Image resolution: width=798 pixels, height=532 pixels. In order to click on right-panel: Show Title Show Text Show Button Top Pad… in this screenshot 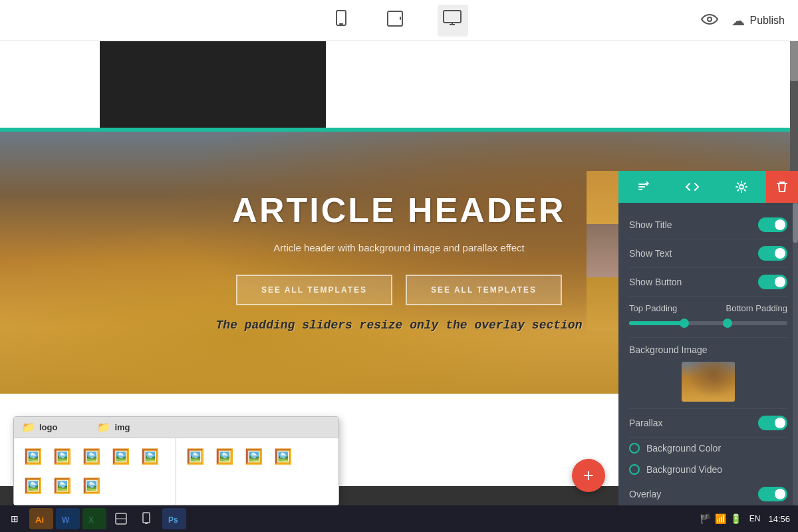, I will do `click(708, 344)`.